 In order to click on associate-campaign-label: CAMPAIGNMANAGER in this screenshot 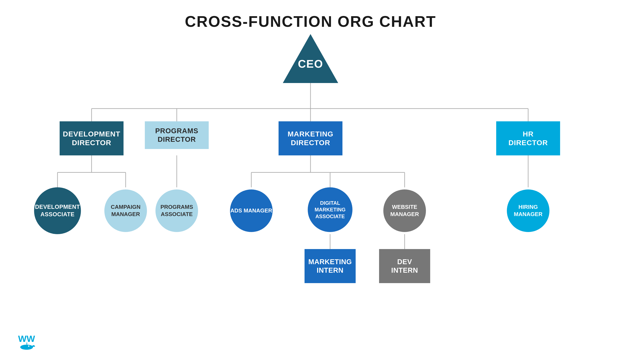, I will do `click(126, 211)`.